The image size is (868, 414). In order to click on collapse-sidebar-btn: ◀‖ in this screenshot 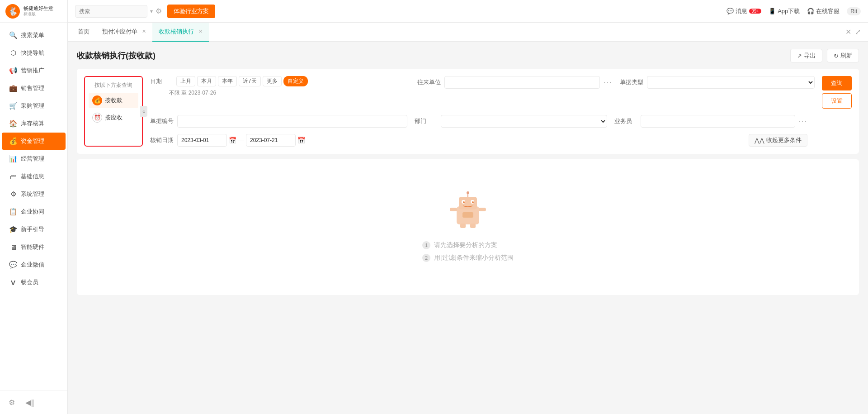, I will do `click(30, 402)`.